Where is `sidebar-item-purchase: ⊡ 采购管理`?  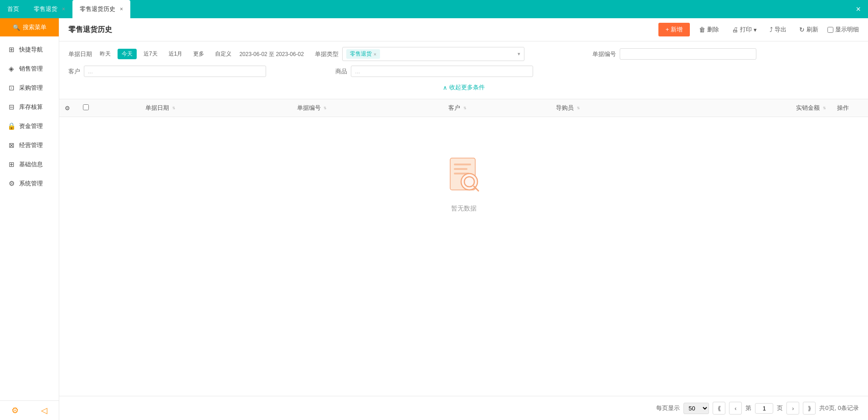
sidebar-item-purchase: ⊡ 采购管理 is located at coordinates (29, 88).